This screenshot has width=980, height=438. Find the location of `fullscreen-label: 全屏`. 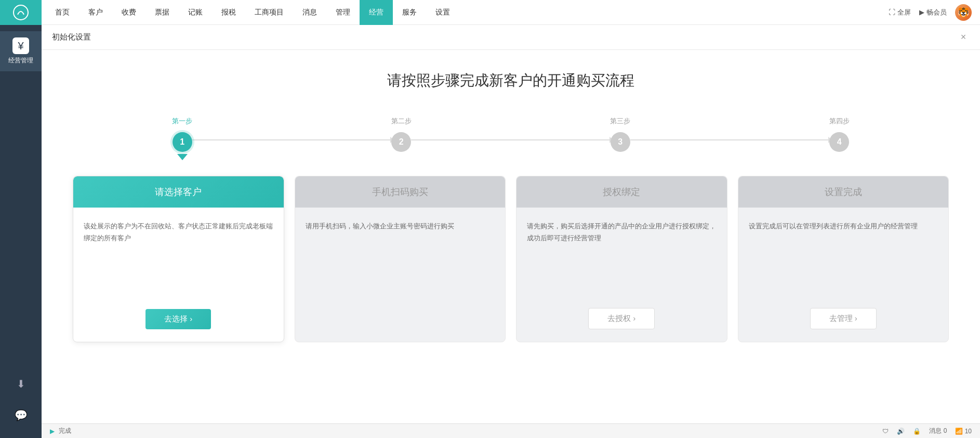

fullscreen-label: 全屏 is located at coordinates (904, 12).